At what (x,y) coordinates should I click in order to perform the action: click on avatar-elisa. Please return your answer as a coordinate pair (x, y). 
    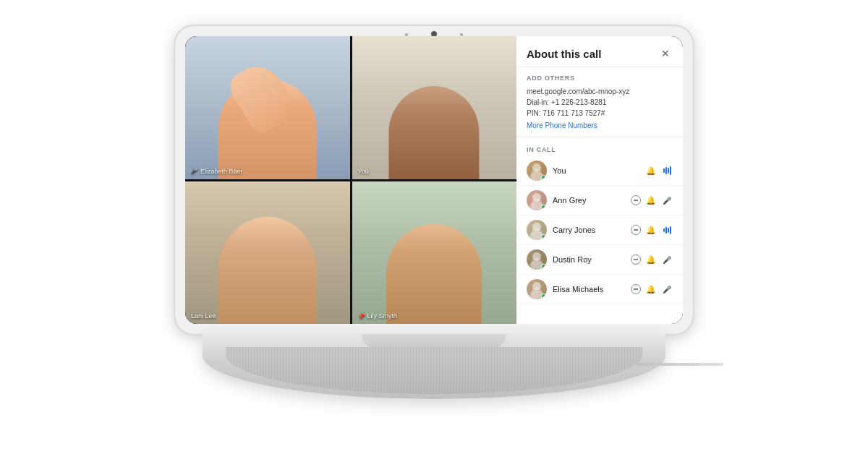
    Looking at the image, I should click on (537, 289).